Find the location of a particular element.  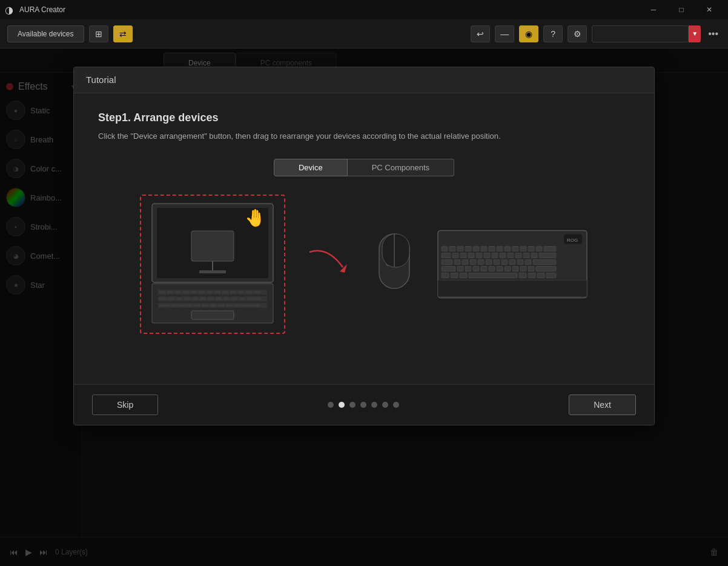

sync-button: ⇄ is located at coordinates (123, 34).